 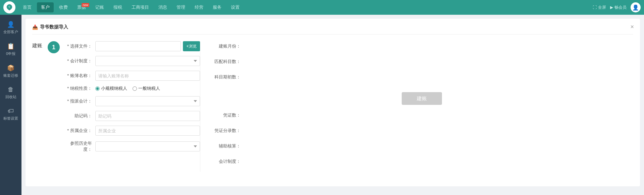 What do you see at coordinates (11, 27) in the screenshot?
I see `sidebar-item-all-customers: 👤 全部客户` at bounding box center [11, 27].